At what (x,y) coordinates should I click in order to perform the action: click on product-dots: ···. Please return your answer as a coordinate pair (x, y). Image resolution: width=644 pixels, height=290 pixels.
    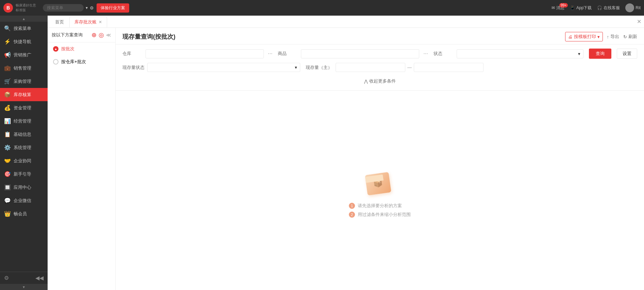
    Looking at the image, I should click on (426, 54).